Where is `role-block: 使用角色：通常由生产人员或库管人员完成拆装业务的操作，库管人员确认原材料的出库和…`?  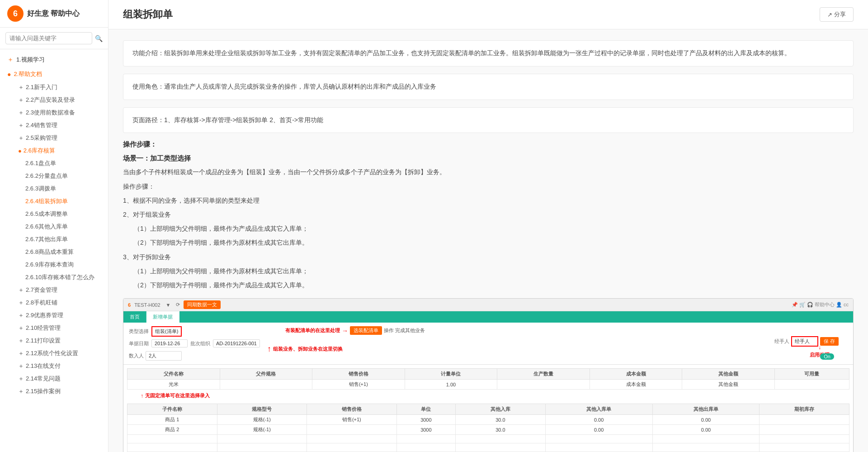 role-block: 使用角色：通常由生产人员或库管人员完成拆装业务的操作，库管人员确认原材料的出库和… is located at coordinates (488, 87).